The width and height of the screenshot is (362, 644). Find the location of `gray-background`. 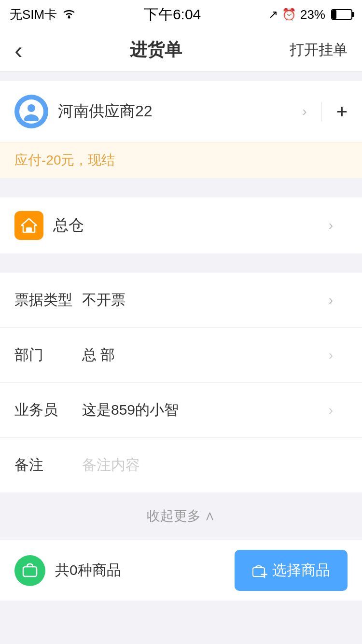

gray-background is located at coordinates (181, 622).